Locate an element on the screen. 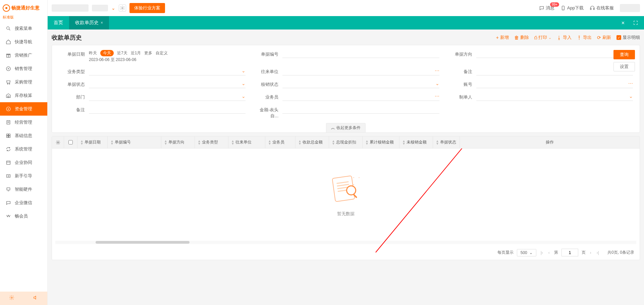 This screenshot has width=644, height=305. col-verified: ▲▼累计核销金额 is located at coordinates (381, 142).